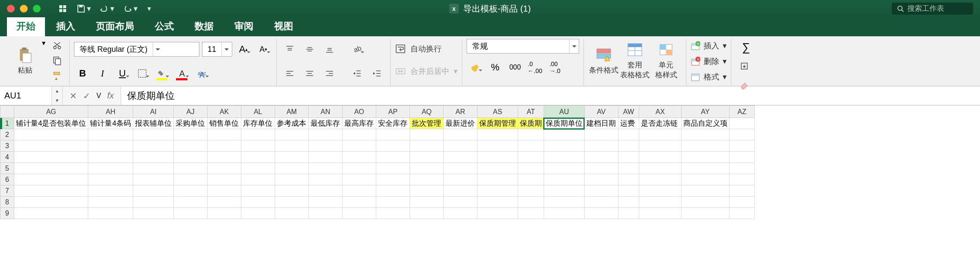  Describe the element at coordinates (290, 49) in the screenshot. I see `align-top-button` at that location.